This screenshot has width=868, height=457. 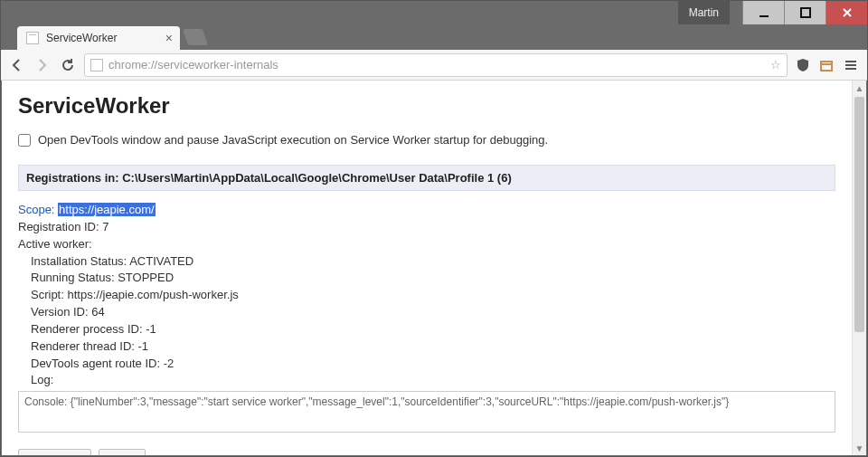 I want to click on install-status-label: Installation Status:, so click(x=79, y=261).